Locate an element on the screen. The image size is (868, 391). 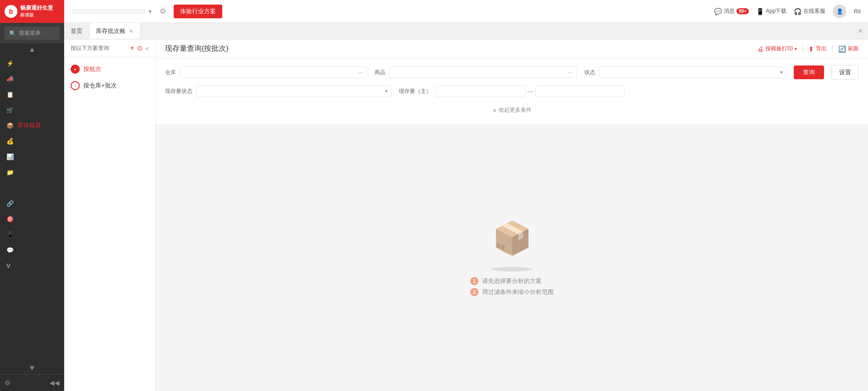
warehouse-input is located at coordinates (267, 72).